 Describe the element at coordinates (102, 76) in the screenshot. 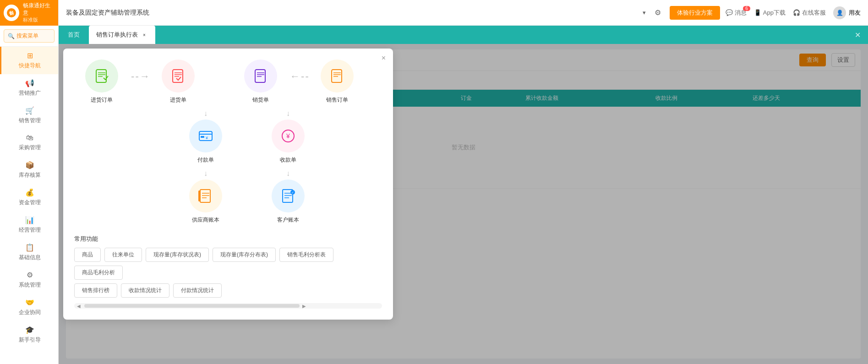

I see `purchase-order-circle` at that location.